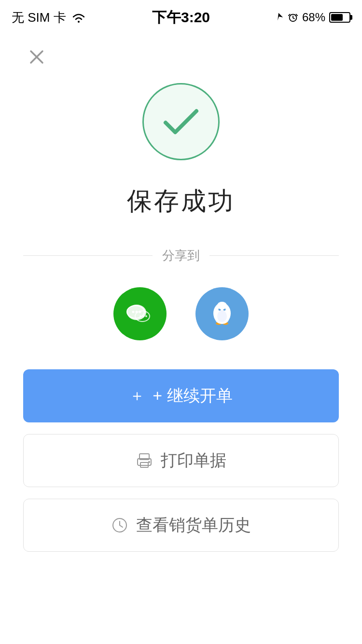 The width and height of the screenshot is (362, 644). Describe the element at coordinates (222, 314) in the screenshot. I see `qq-share-button` at that location.